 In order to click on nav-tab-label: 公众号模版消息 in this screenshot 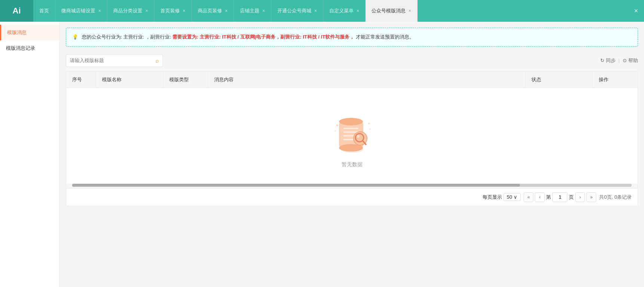, I will do `click(389, 11)`.